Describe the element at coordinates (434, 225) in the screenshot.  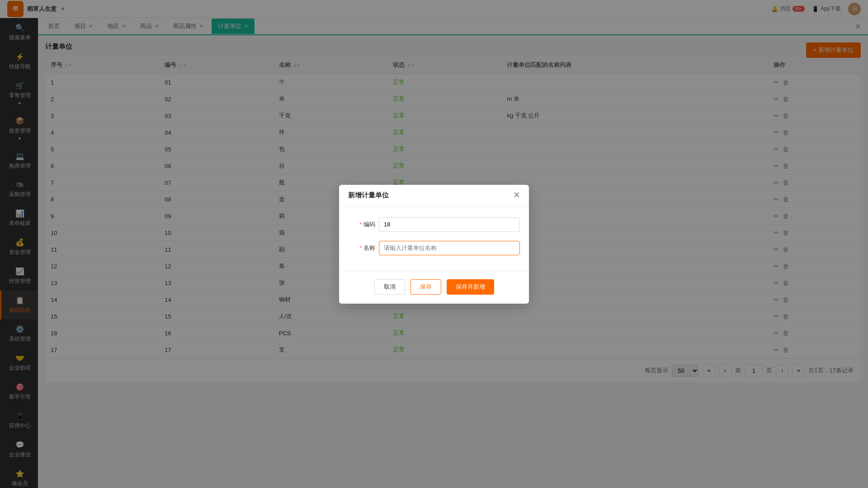
I see `form-row-code: 编码` at that location.